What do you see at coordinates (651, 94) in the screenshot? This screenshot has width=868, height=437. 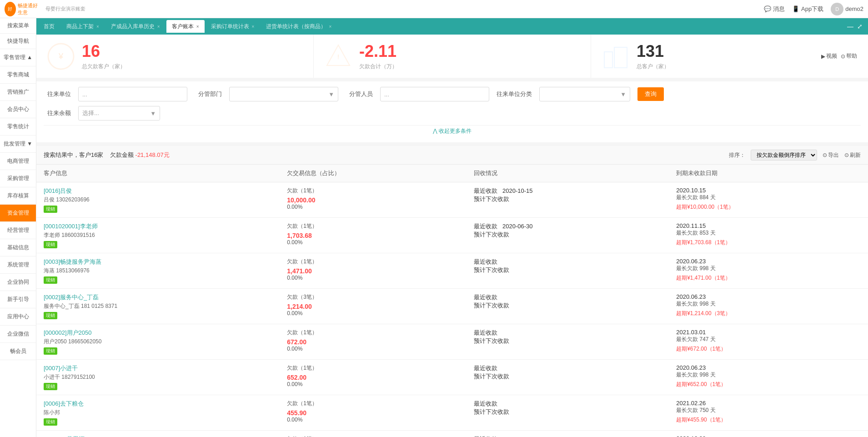 I see `search-button: 查询` at bounding box center [651, 94].